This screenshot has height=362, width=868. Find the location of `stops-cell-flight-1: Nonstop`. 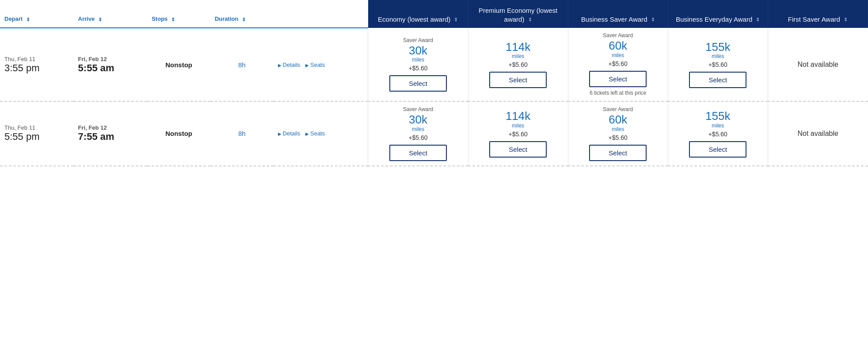

stops-cell-flight-1: Nonstop is located at coordinates (179, 134).